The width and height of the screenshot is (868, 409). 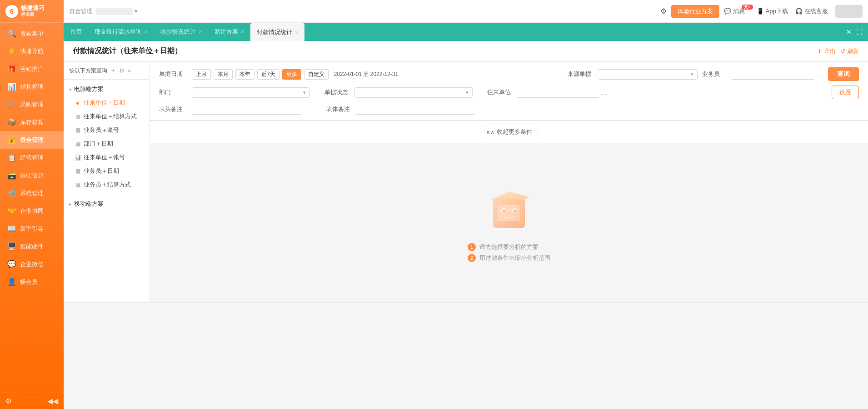 What do you see at coordinates (113, 71) in the screenshot?
I see `scheme-add-button: ＋` at bounding box center [113, 71].